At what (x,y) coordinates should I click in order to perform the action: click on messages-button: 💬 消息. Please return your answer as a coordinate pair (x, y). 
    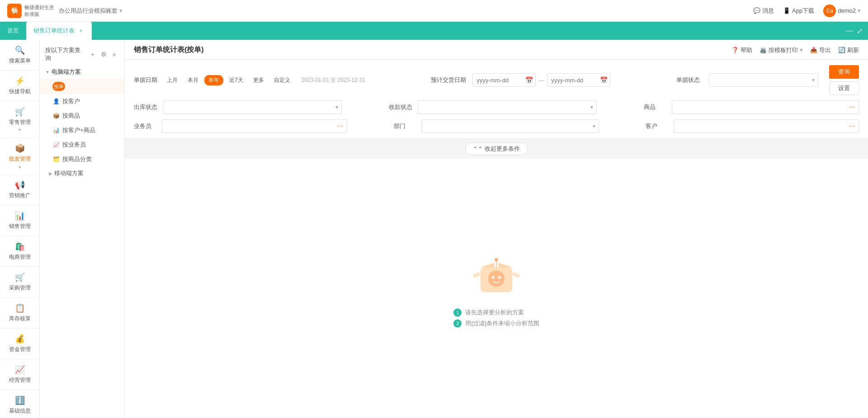
    Looking at the image, I should click on (764, 11).